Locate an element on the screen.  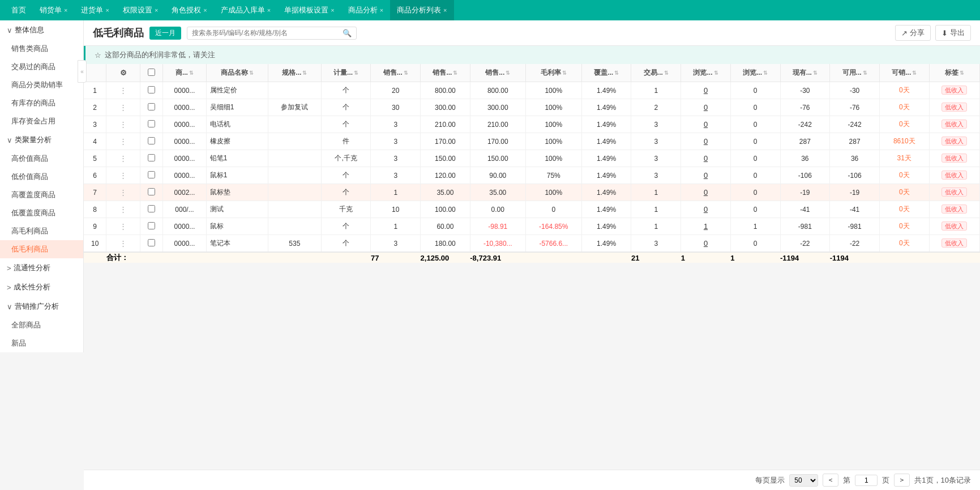
nav-item-商品分析: 商品分析× is located at coordinates (366, 10).